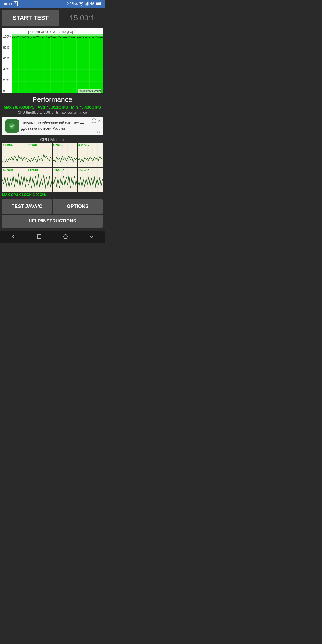  Describe the element at coordinates (7, 36) in the screenshot. I see `y-label-100: 100%` at that location.